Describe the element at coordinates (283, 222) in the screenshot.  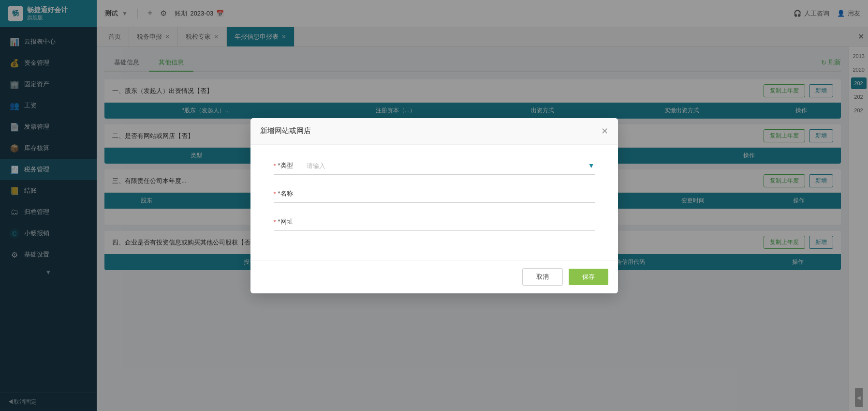
I see `form-label-url: * *网址` at that location.